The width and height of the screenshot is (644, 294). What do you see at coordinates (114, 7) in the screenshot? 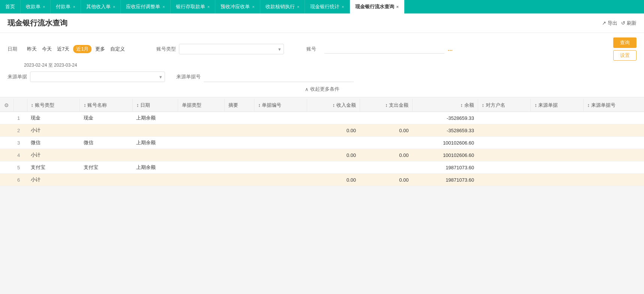
I see `nav-other-income-close: ×` at bounding box center [114, 7].